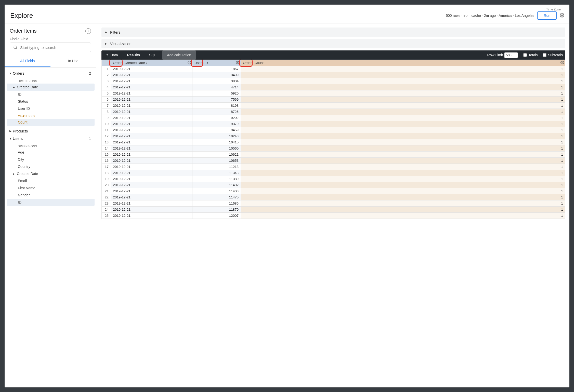  What do you see at coordinates (217, 204) in the screenshot?
I see `cell: 11685` at bounding box center [217, 204].